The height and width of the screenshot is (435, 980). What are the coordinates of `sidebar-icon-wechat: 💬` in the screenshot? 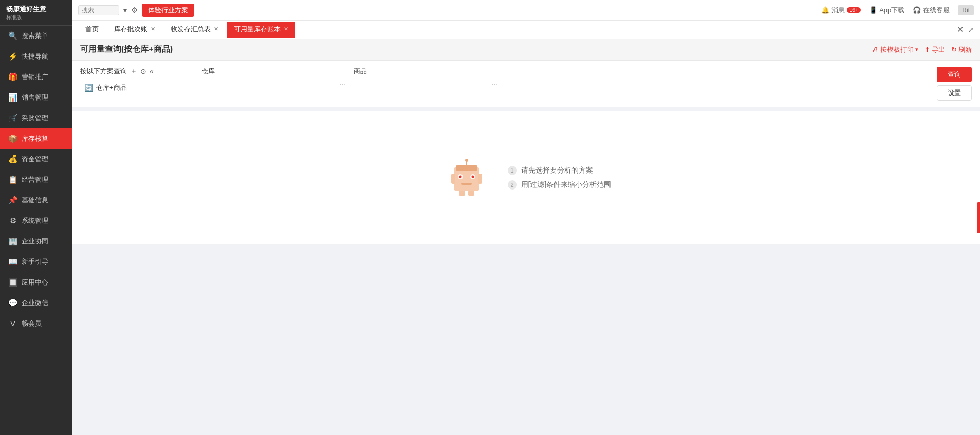 It's located at (13, 303).